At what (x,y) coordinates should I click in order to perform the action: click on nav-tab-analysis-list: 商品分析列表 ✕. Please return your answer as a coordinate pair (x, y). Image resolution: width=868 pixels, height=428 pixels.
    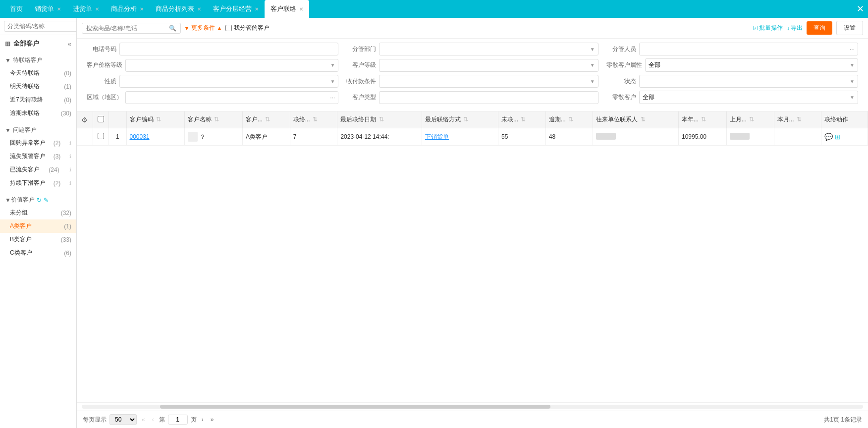
    Looking at the image, I should click on (178, 9).